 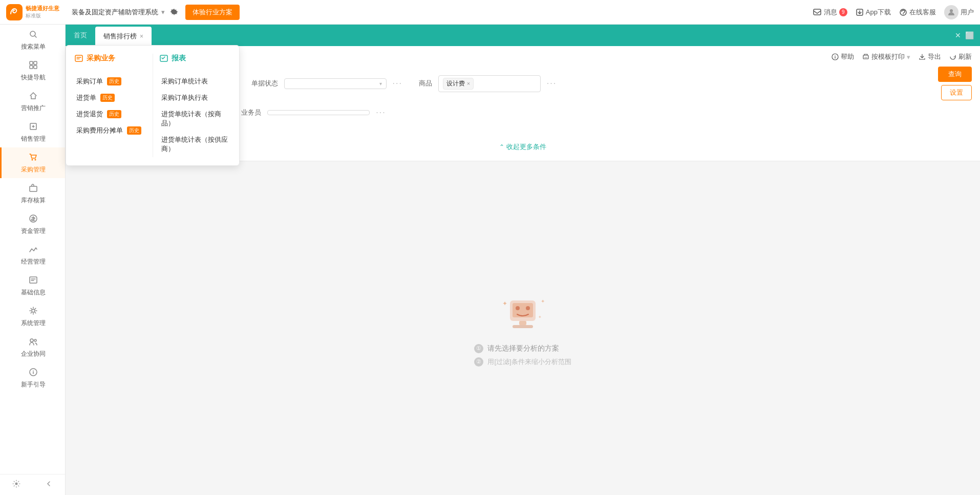 I want to click on query-btn: 查询, so click(x=955, y=74).